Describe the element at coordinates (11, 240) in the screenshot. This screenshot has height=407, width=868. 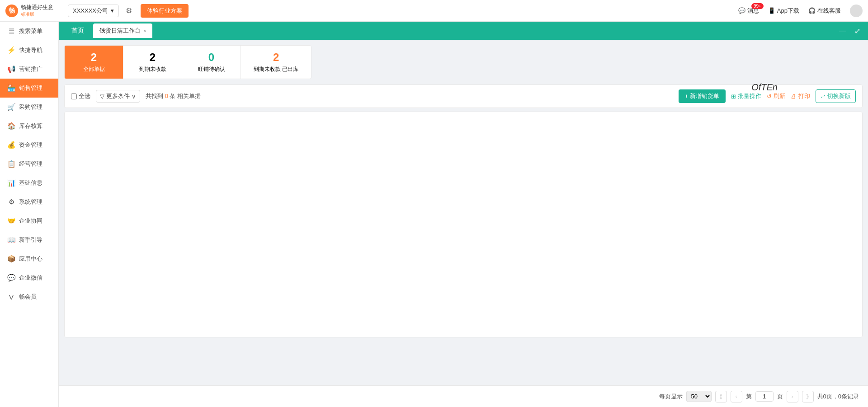
I see `guide-icon: 📖` at that location.